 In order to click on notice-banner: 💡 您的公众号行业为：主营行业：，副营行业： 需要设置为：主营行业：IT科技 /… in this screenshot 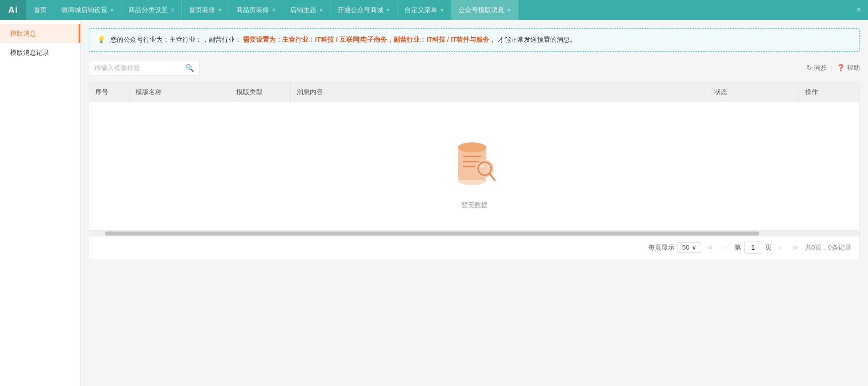, I will do `click(475, 40)`.